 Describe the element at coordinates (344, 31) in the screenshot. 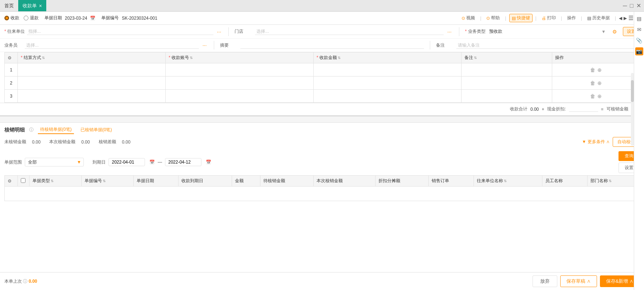

I see `store-group: 门店 ···` at that location.